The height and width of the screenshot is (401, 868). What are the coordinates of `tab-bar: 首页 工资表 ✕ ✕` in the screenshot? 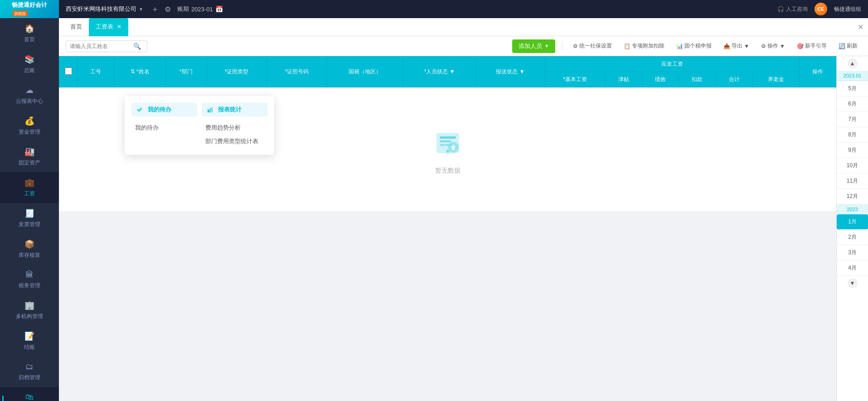 It's located at (463, 27).